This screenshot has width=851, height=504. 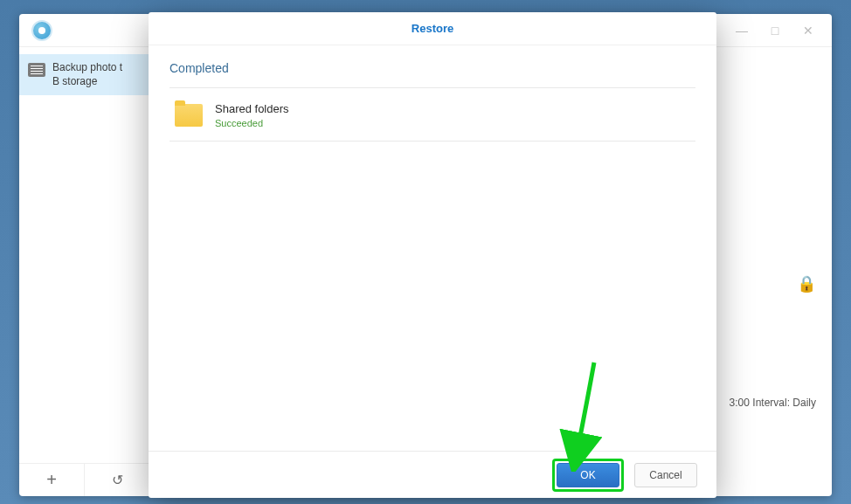 What do you see at coordinates (252, 108) in the screenshot?
I see `result-title: Shared folders` at bounding box center [252, 108].